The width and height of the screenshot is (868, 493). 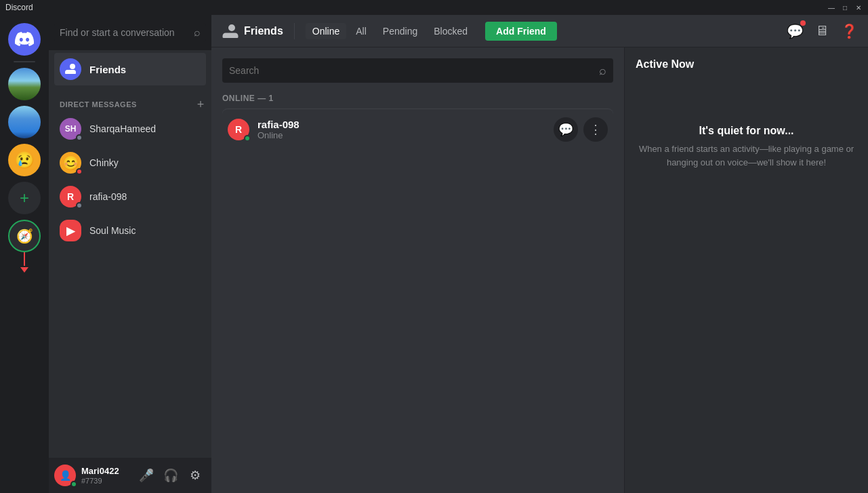 I want to click on user-avatar: 👤, so click(x=65, y=475).